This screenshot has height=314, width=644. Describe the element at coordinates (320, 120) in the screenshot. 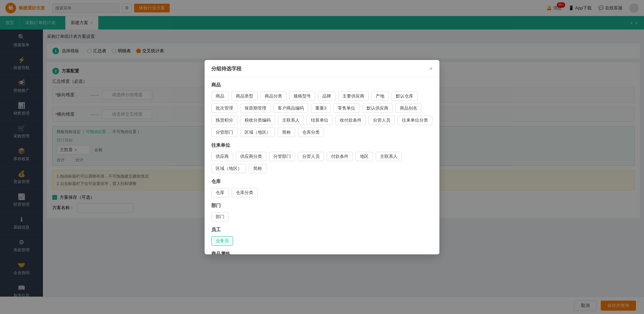

I see `field-tag-settlement-unit: 结算单位` at that location.